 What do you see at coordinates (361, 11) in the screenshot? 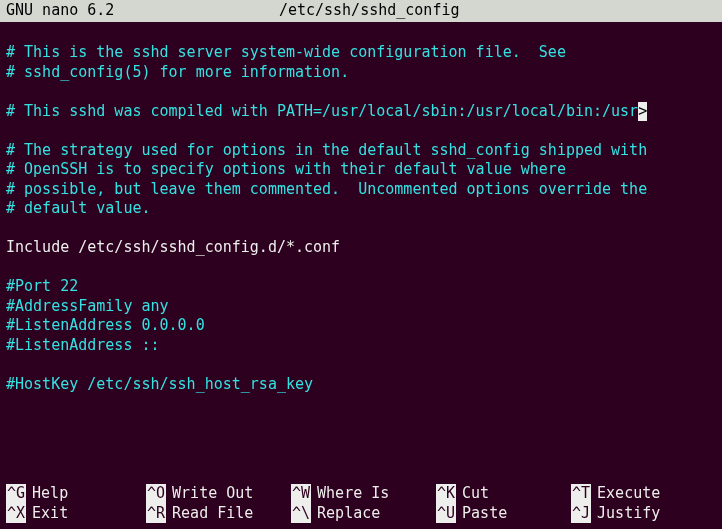
I see `titlebar: GNU nano 6.2 /etc/ssh/sshd_config` at bounding box center [361, 11].